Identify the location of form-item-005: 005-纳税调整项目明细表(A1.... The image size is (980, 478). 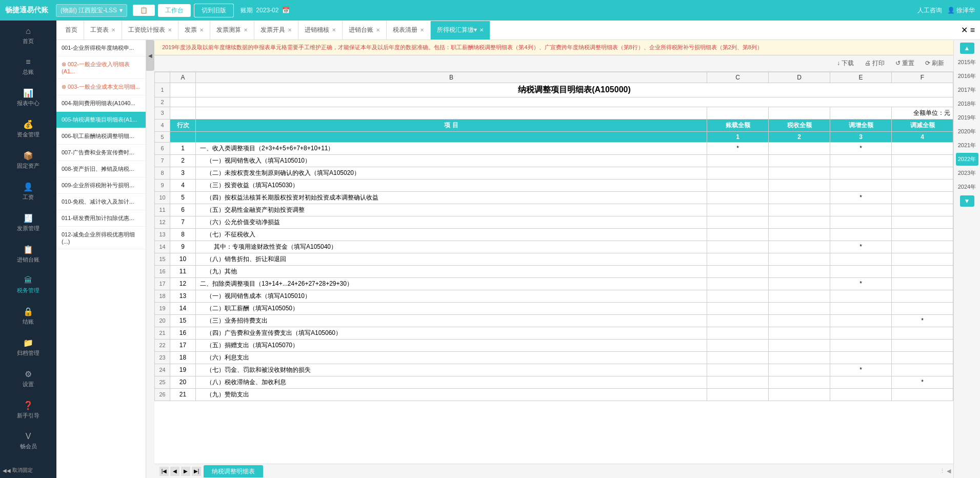
(101, 120).